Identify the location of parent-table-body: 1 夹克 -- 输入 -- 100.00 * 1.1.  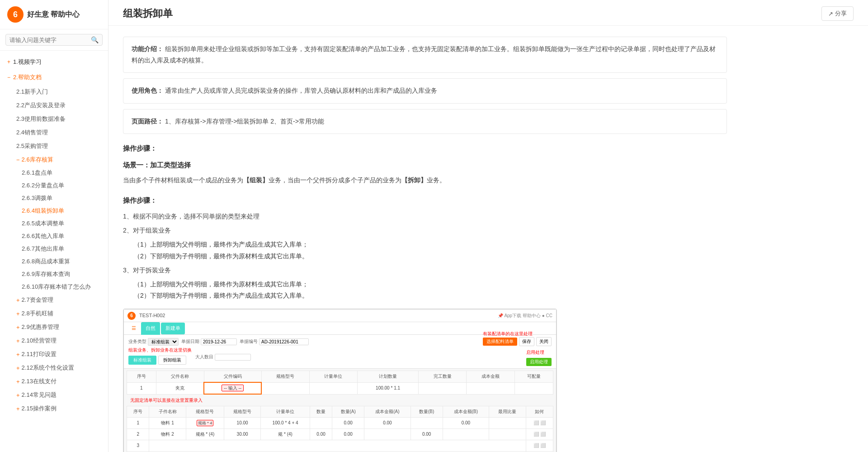
(340, 388).